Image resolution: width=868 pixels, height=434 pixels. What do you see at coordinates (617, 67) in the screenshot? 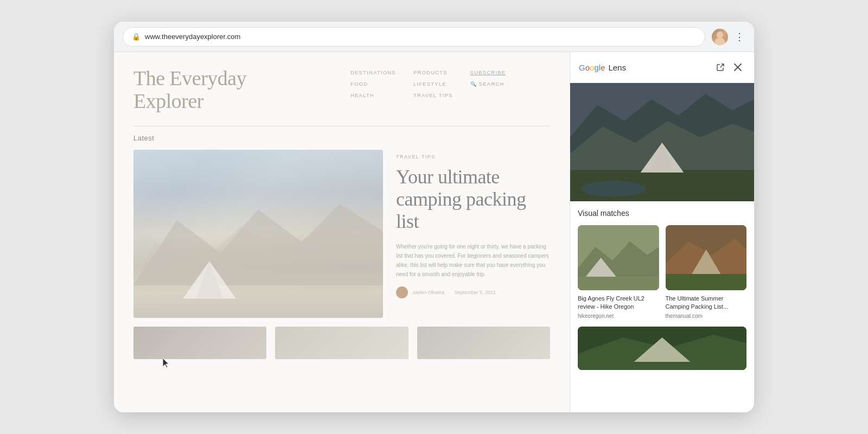
I see `lens-title: Lens` at bounding box center [617, 67].